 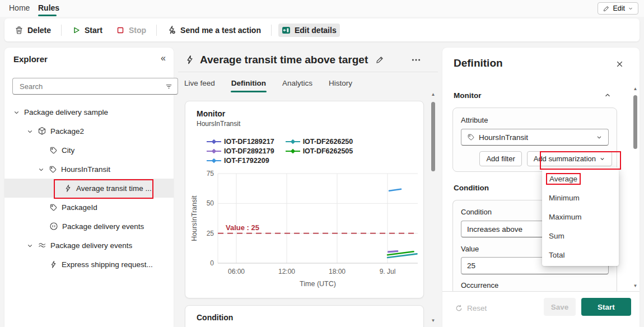 What do you see at coordinates (433, 208) in the screenshot?
I see `main-scrollbar: ▲ ▼` at bounding box center [433, 208].